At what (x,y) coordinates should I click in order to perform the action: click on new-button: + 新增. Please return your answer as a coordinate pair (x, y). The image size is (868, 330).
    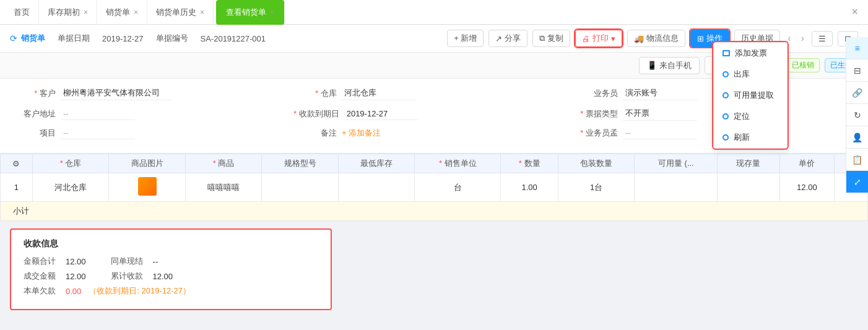
    Looking at the image, I should click on (466, 38).